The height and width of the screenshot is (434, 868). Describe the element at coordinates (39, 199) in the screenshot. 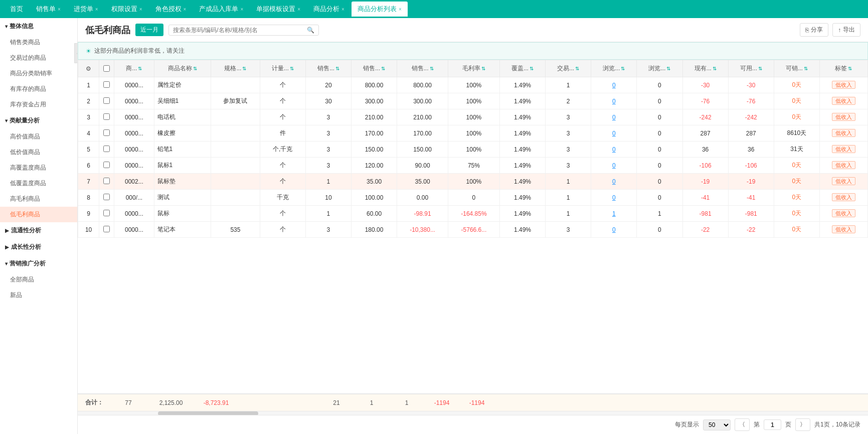

I see `sidebar-item-high-margin: 高毛利商品` at that location.